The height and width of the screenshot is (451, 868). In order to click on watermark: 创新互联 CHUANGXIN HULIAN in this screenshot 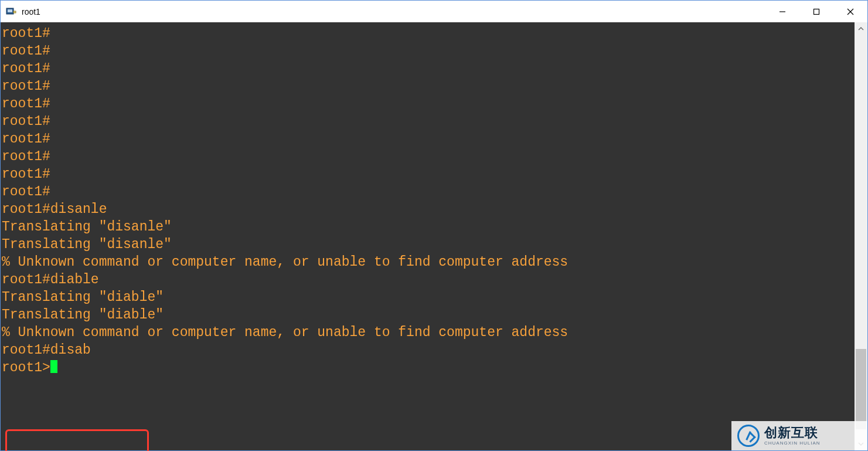, I will do `click(799, 436)`.